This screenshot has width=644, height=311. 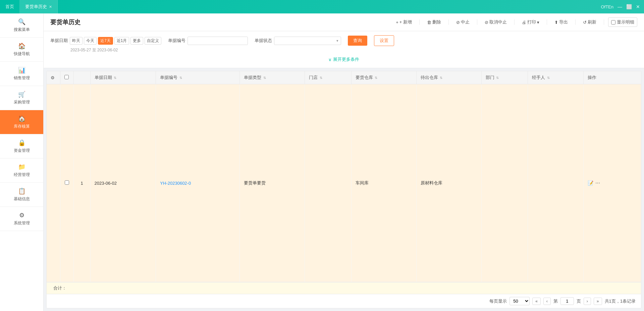 I want to click on td-checkbox, so click(x=67, y=183).